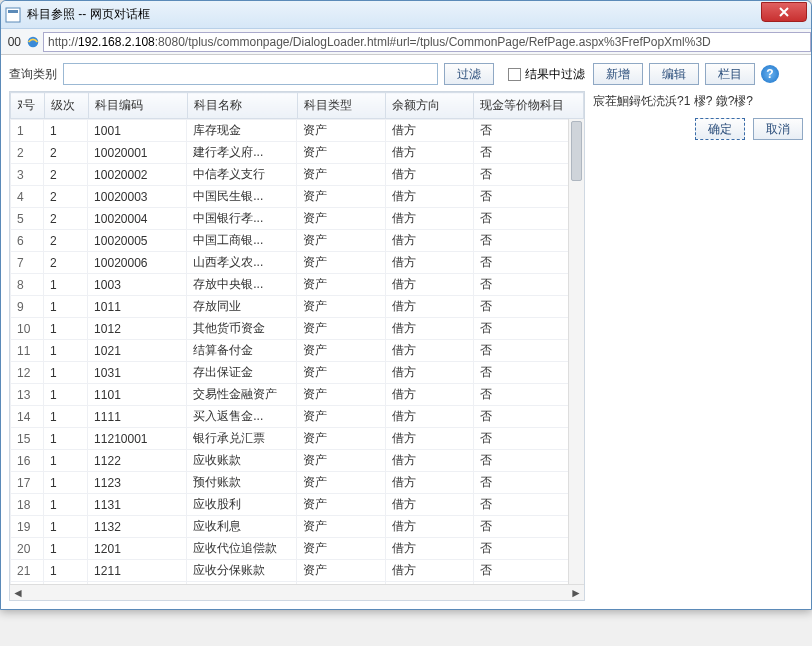  I want to click on columns-button: 栏目, so click(730, 74).